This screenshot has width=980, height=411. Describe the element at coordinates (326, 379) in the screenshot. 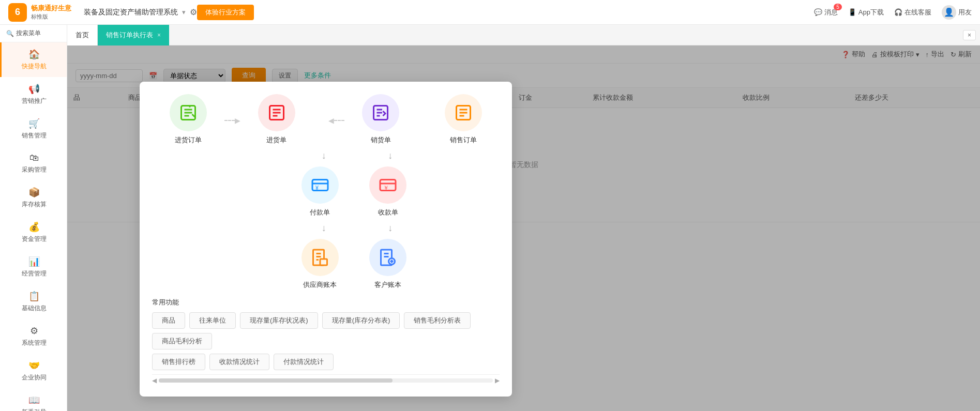

I see `scroll-area: ◀ ▶` at that location.